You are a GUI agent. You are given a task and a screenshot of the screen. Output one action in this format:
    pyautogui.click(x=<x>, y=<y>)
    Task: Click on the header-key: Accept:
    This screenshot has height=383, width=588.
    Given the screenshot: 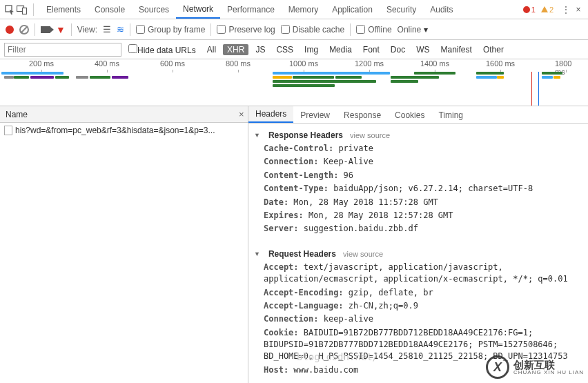 What is the action you would take?
    pyautogui.click(x=284, y=267)
    